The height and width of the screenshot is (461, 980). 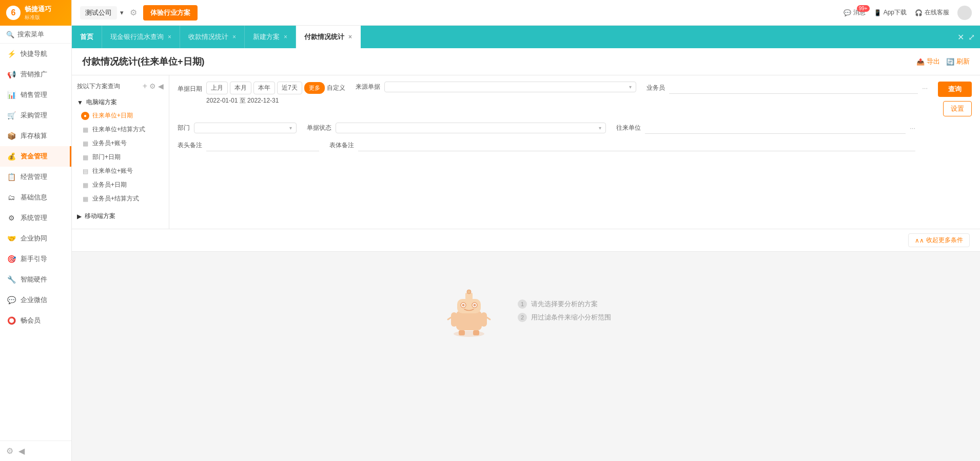 What do you see at coordinates (120, 171) in the screenshot?
I see `plan-item-counterpart-account: ▤ 往来单位+账号` at bounding box center [120, 171].